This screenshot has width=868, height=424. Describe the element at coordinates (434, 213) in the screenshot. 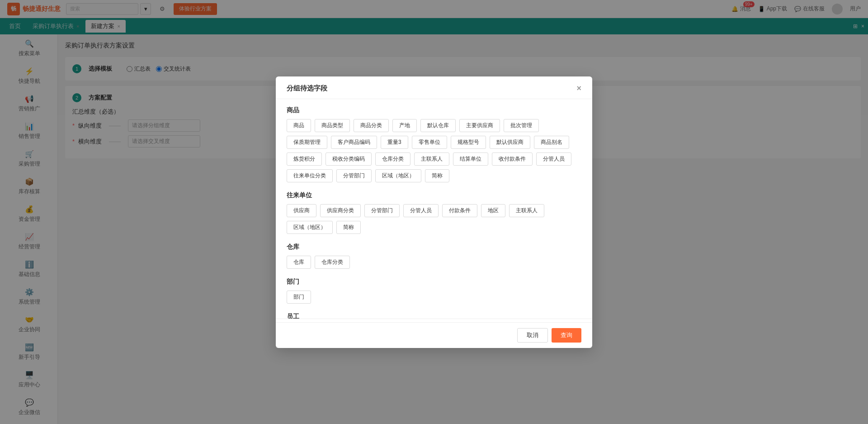

I see `section-partner: 往来单位 供应商 供应商分类 分管部门 分管人员 付款条件 地区 主联系人 区域…` at that location.